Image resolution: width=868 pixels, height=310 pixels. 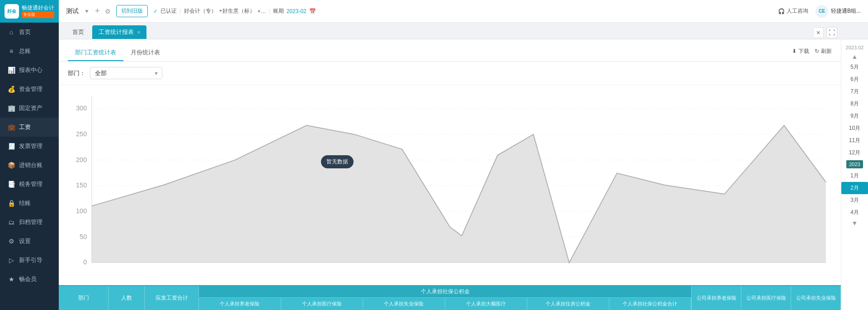 What do you see at coordinates (846, 11) in the screenshot?
I see `username: 轻捷通B组...` at bounding box center [846, 11].